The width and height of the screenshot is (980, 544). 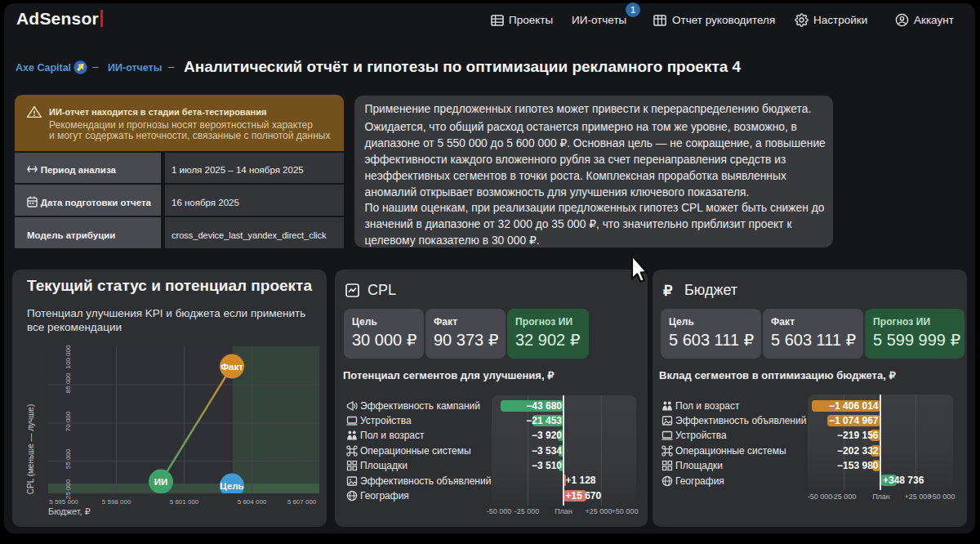 I want to click on svg-text: Цель, so click(x=232, y=486).